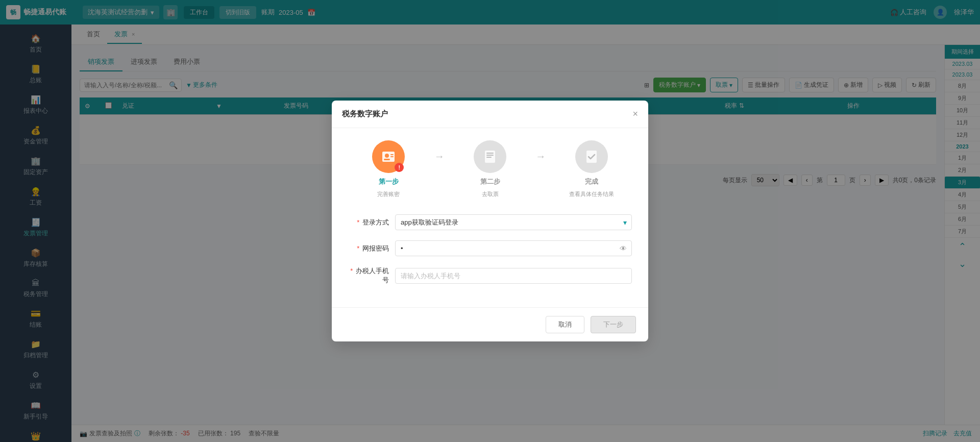  What do you see at coordinates (490, 157) in the screenshot?
I see `step-2-icon-bg` at bounding box center [490, 157].